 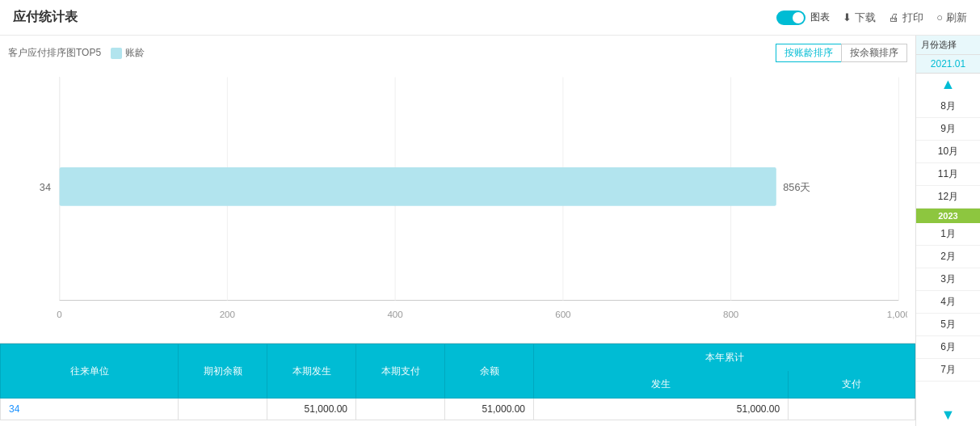 What do you see at coordinates (948, 216) in the screenshot?
I see `sidebar-year-2023: 2023` at bounding box center [948, 216].